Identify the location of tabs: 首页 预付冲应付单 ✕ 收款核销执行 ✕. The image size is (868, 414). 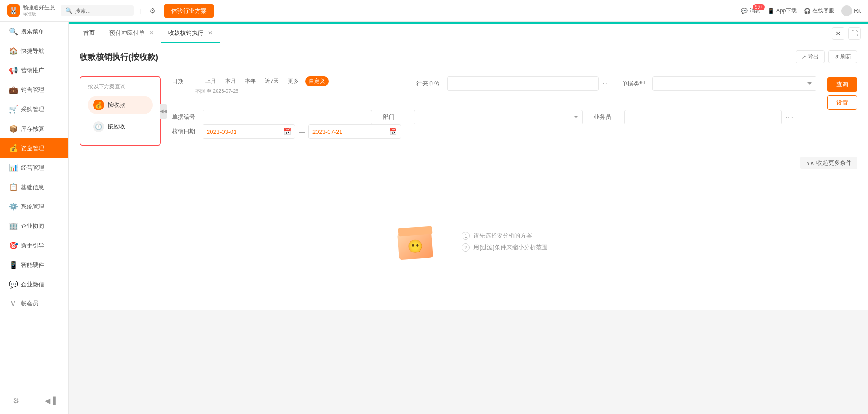
(148, 33).